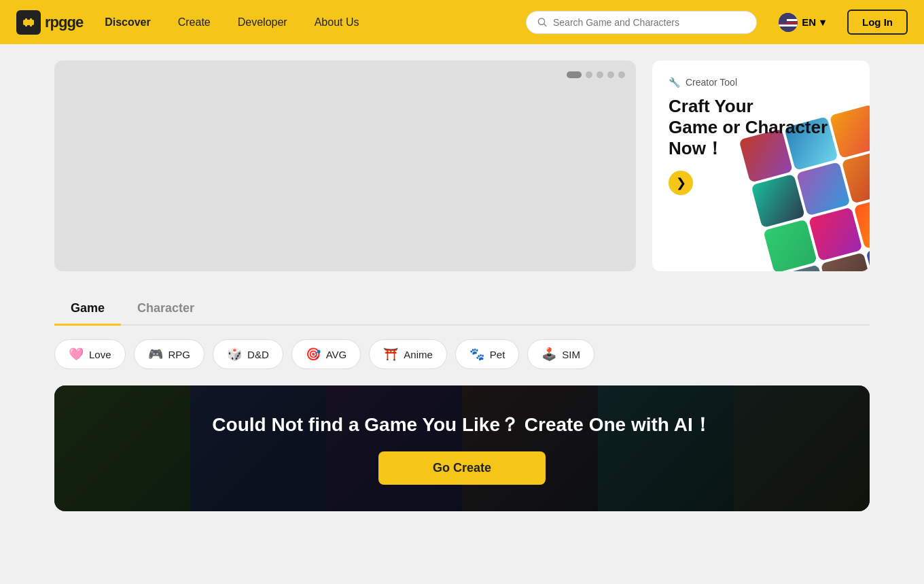 The height and width of the screenshot is (584, 924). What do you see at coordinates (326, 354) in the screenshot?
I see `category-avg: 🎯 AVG` at bounding box center [326, 354].